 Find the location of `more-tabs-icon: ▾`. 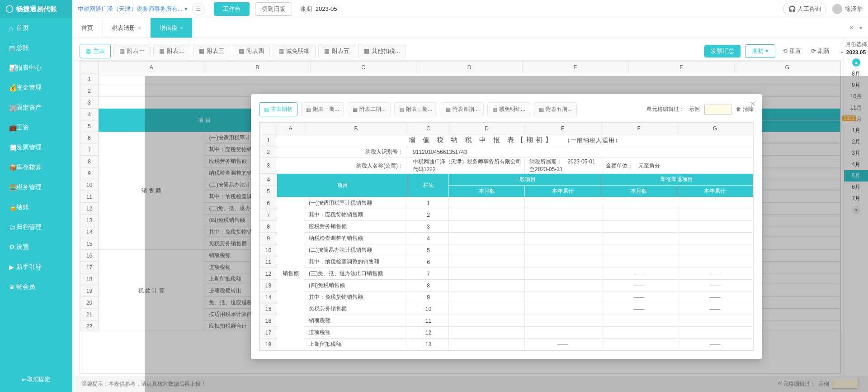

more-tabs-icon: ▾ is located at coordinates (861, 28).